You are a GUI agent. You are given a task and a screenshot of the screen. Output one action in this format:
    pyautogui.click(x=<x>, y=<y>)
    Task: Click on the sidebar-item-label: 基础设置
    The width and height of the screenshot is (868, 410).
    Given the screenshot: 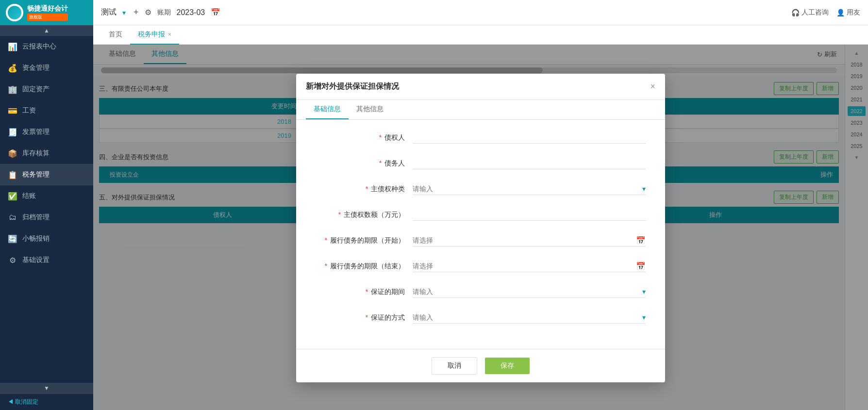 What is the action you would take?
    pyautogui.click(x=36, y=260)
    